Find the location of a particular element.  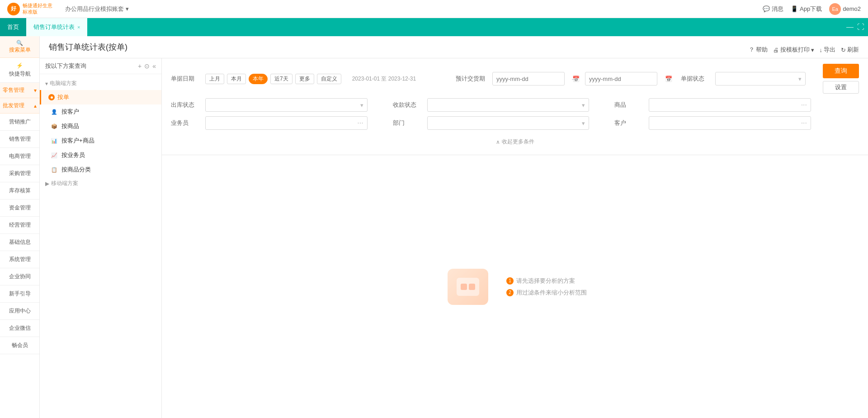

expected-date-label: 预计交货期 is located at coordinates (470, 79).